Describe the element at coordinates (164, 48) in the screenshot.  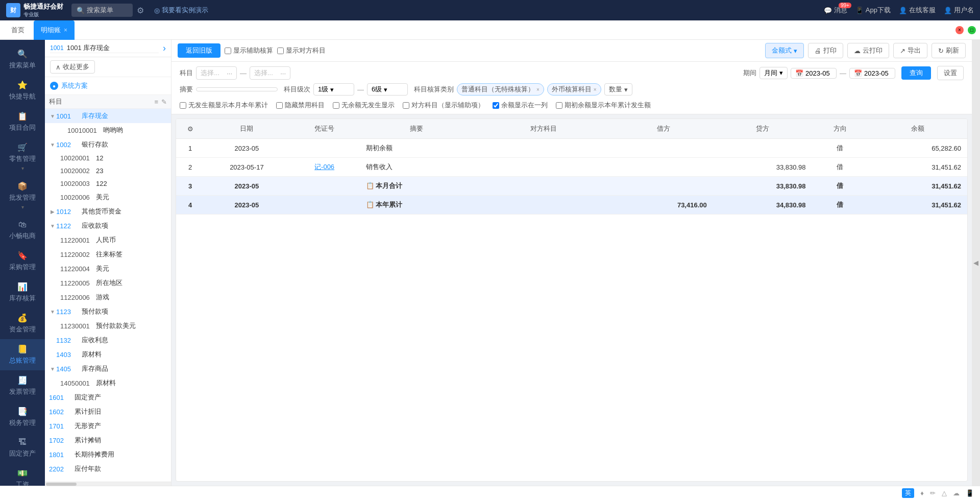
I see `account-nav-arrow: ›` at that location.